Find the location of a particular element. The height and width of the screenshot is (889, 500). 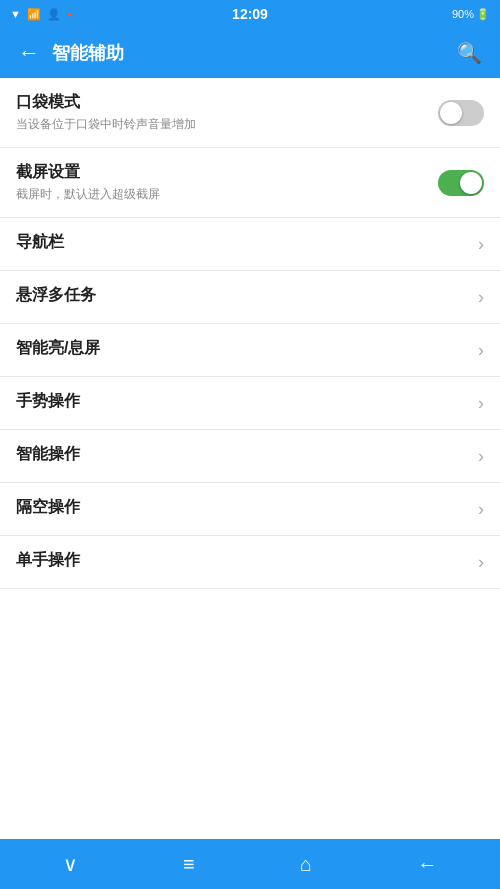

settings-item-smart-ops: 智能操作› is located at coordinates (250, 456).